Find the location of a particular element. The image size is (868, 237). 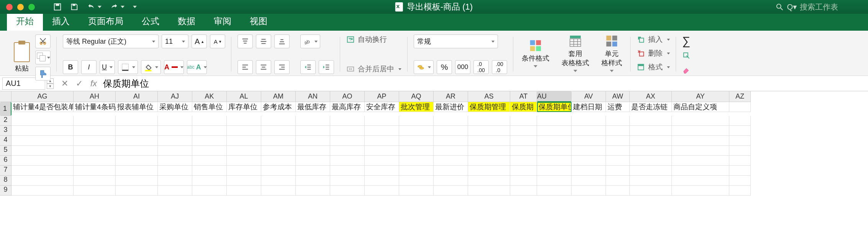

cell-AW4 is located at coordinates (618, 141).